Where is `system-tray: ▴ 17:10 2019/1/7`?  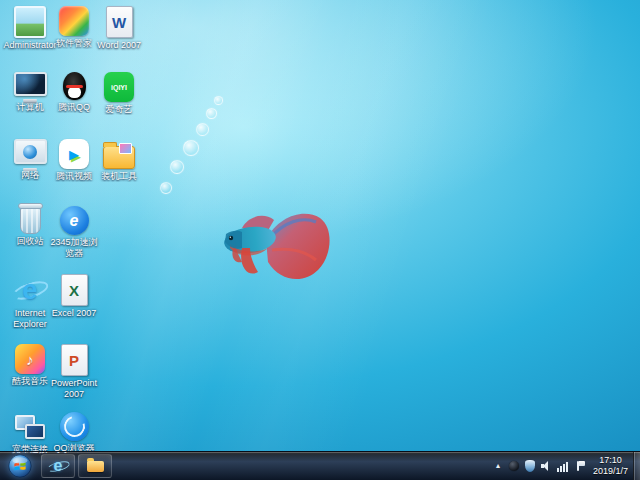 system-tray: ▴ 17:10 2019/1/7 is located at coordinates (566, 466).